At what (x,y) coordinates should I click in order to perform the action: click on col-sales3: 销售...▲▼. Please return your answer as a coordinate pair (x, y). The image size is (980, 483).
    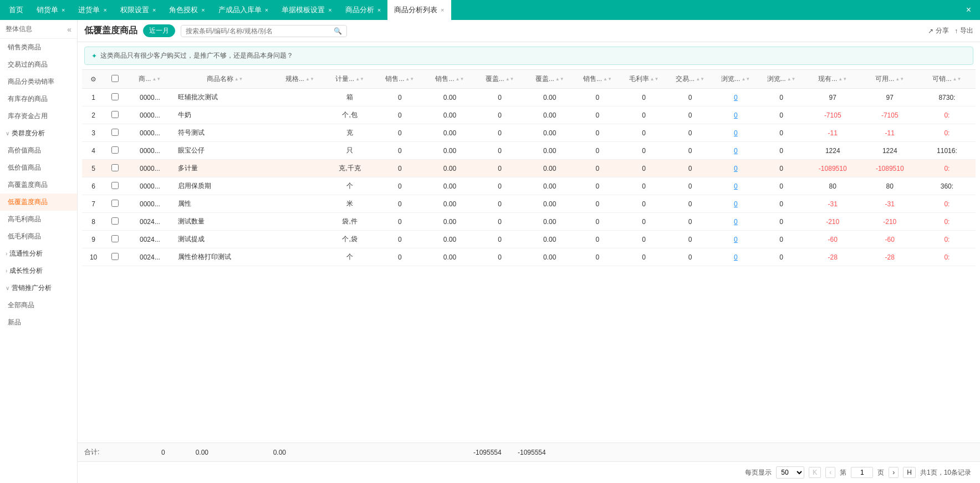
    Looking at the image, I should click on (598, 79).